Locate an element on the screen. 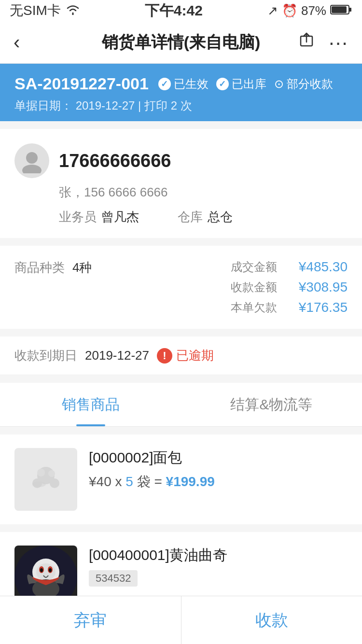 This screenshot has height=644, width=362. type-count: 4种 is located at coordinates (82, 267).